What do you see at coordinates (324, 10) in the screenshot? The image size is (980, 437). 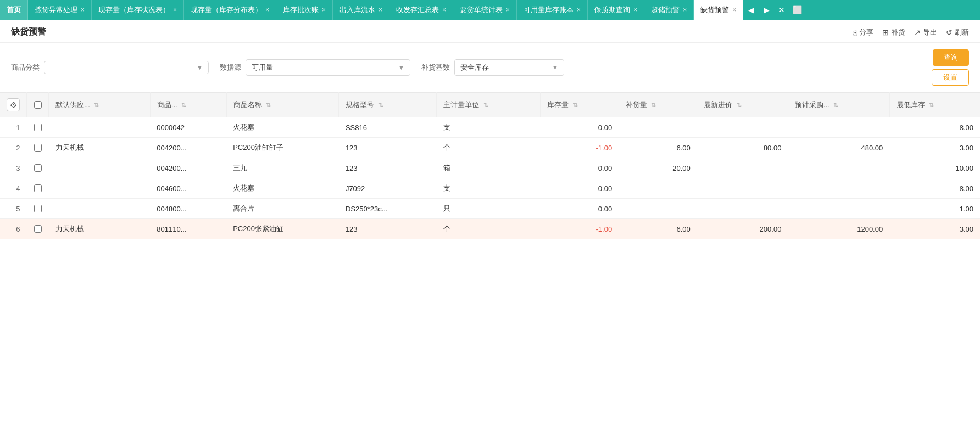 I see `tab-batch-account-close: ×` at bounding box center [324, 10].